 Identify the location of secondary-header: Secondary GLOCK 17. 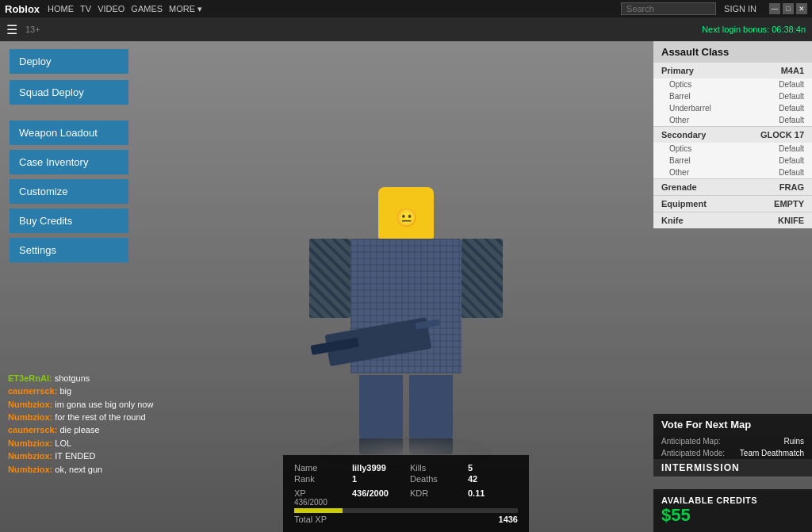
(733, 135).